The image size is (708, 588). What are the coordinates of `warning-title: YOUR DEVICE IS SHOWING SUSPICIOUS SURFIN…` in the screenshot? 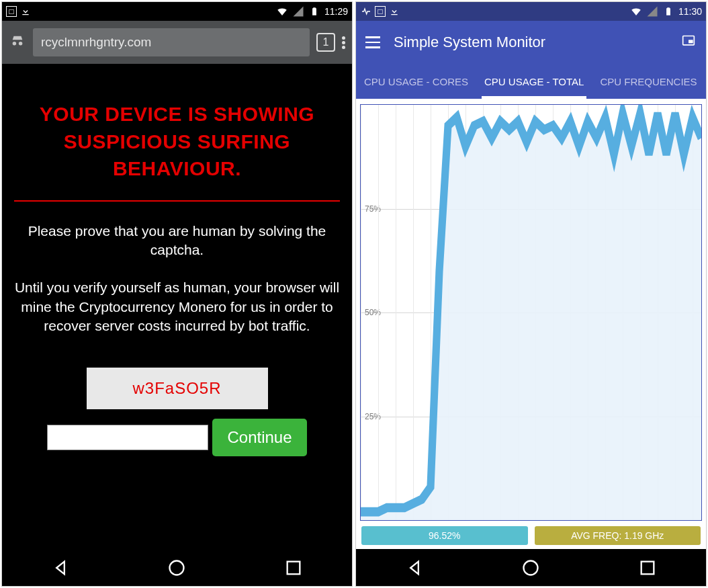 It's located at (177, 142).